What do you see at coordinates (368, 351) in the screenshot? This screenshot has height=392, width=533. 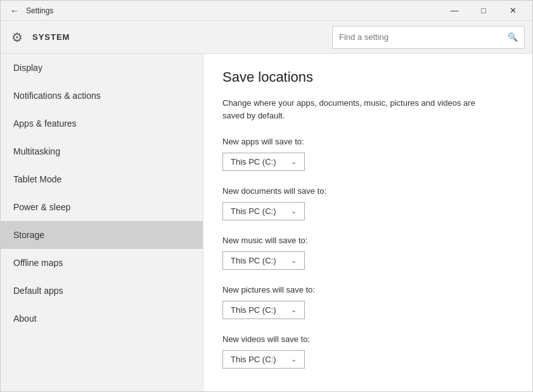 I see `videos-setting-group: New videos will save to: This PC (C:) ⌄` at bounding box center [368, 351].